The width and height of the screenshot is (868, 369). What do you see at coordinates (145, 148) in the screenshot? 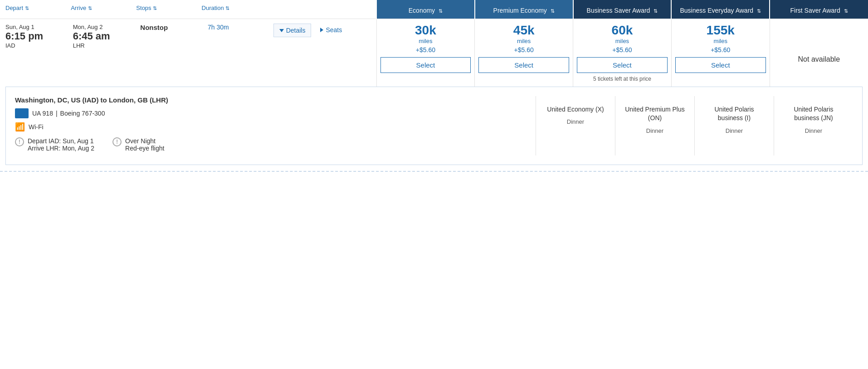
I see `overnight-detail: Red-eye flight` at bounding box center [145, 148].